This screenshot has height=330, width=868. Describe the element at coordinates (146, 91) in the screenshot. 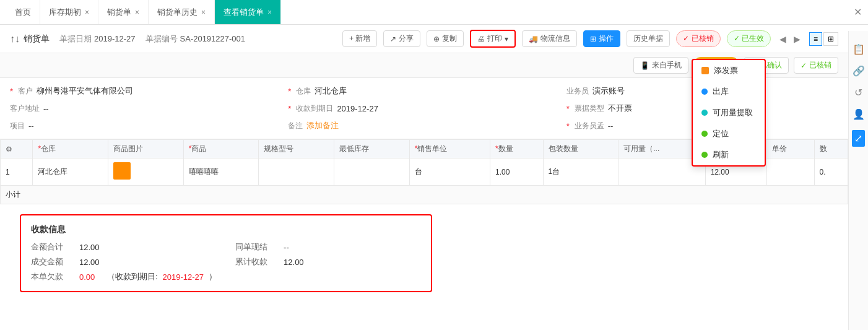

I see `customer-field: * 客户 柳州粤港平安气体有限公司` at that location.